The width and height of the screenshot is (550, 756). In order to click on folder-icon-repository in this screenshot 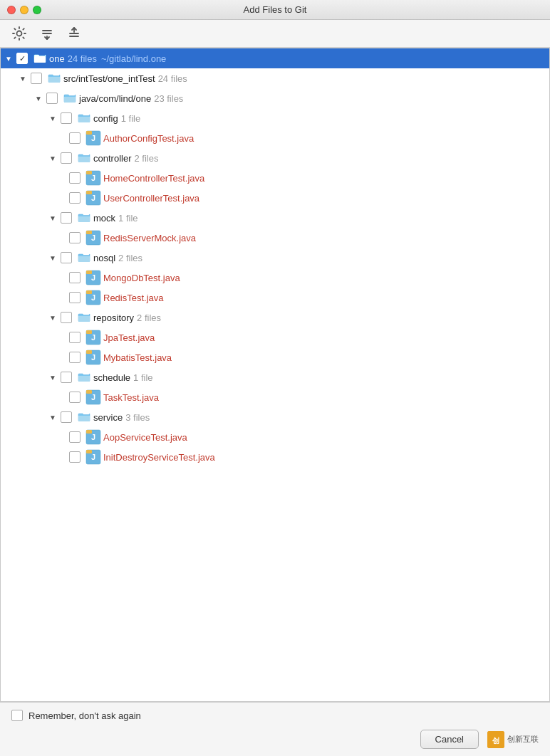, I will do `click(84, 317)`.